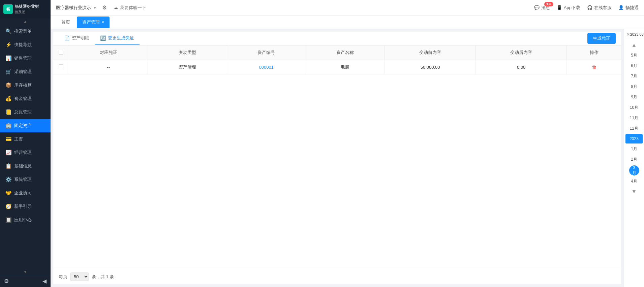  I want to click on month-1: 1月, so click(634, 149).